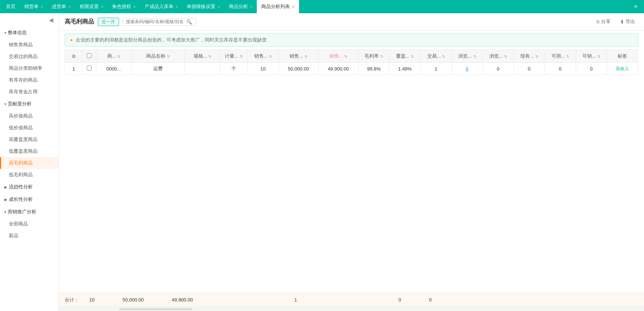 The image size is (644, 311). Describe the element at coordinates (278, 7) in the screenshot. I see `nav-product-analysis-list: 商品分析列表 ×` at that location.